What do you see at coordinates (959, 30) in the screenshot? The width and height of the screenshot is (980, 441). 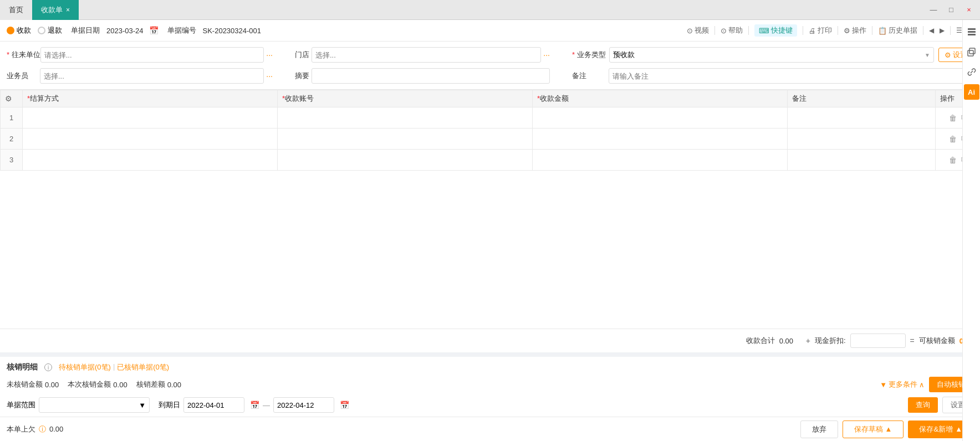 I see `list-view: ☰` at bounding box center [959, 30].